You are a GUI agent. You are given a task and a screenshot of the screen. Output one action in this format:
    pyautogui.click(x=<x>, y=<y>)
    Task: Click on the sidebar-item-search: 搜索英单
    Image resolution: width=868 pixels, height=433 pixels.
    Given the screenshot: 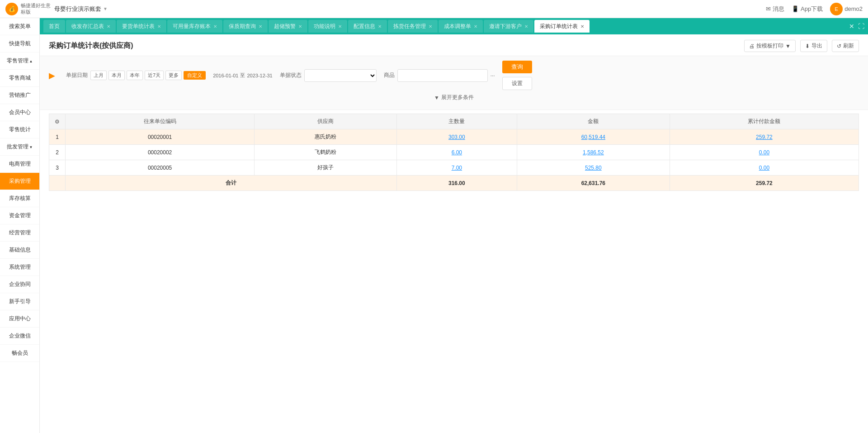 What is the action you would take?
    pyautogui.click(x=20, y=27)
    